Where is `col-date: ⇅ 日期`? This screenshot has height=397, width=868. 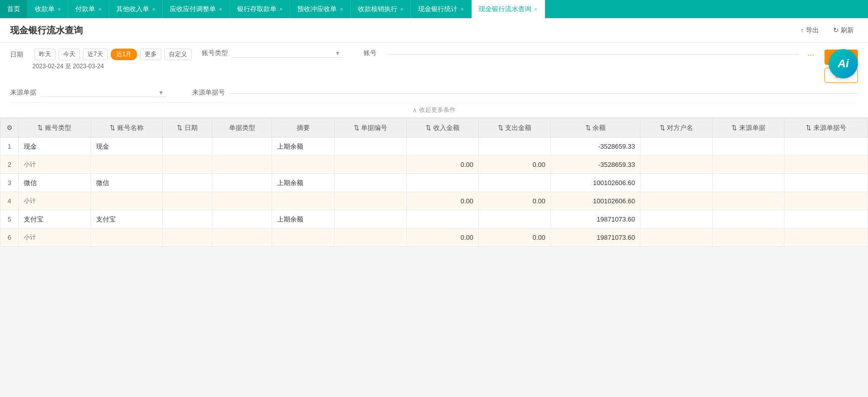 col-date: ⇅ 日期 is located at coordinates (188, 128).